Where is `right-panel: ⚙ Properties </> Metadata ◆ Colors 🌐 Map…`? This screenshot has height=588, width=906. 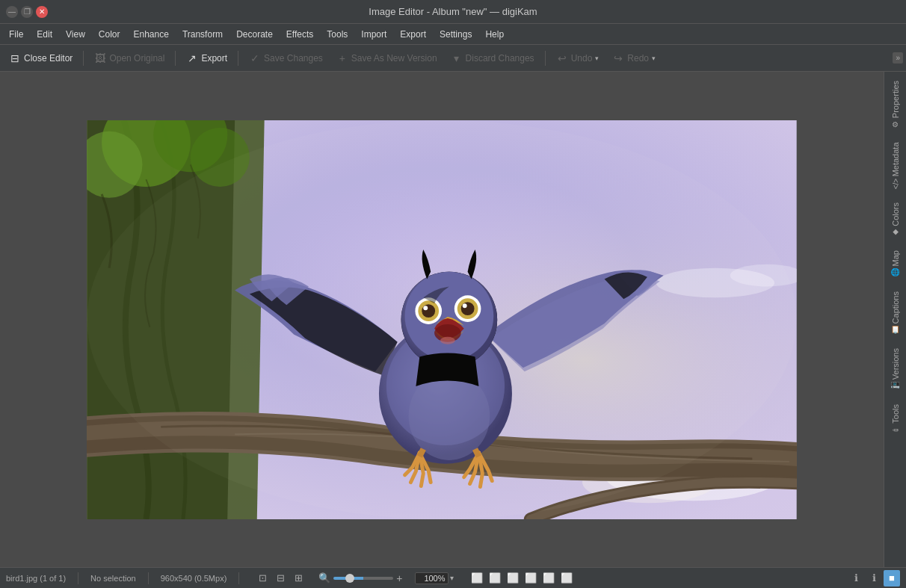 right-panel: ⚙ Properties </> Metadata ◆ Colors 🌐 Map… is located at coordinates (895, 320).